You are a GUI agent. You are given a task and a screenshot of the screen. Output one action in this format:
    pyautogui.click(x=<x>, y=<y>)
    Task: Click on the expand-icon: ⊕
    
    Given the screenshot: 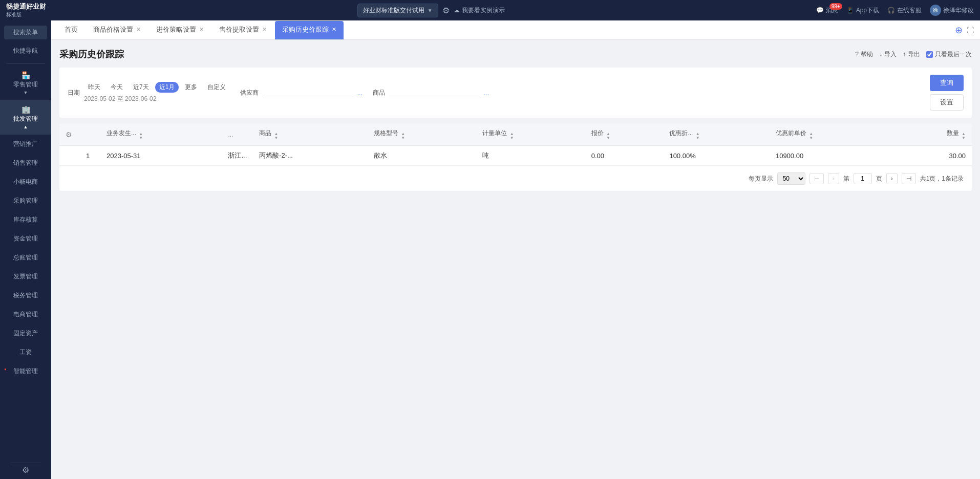 What is the action you would take?
    pyautogui.click(x=958, y=30)
    